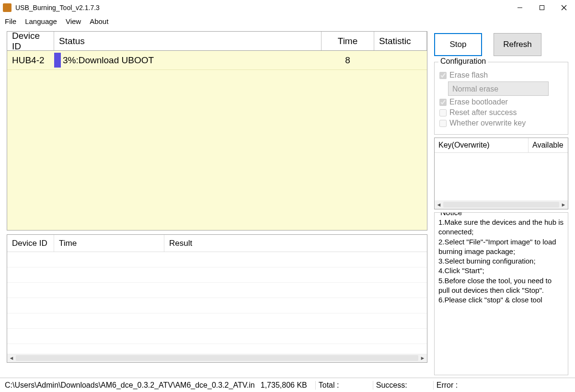 This screenshot has width=575, height=392. What do you see at coordinates (7, 8) in the screenshot?
I see `app-icon` at bounding box center [7, 8].